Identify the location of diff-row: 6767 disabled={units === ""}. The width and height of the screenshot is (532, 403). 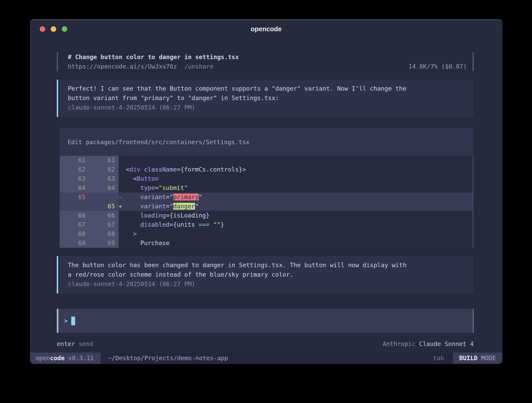
(266, 225).